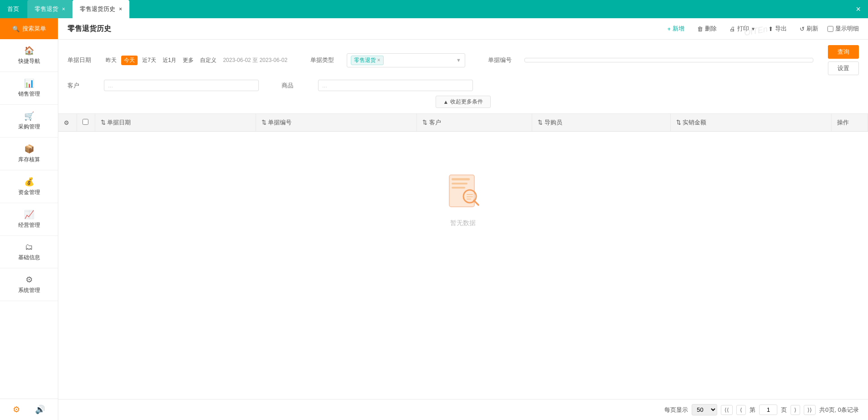 Image resolution: width=868 pixels, height=420 pixels. Describe the element at coordinates (29, 252) in the screenshot. I see `sidebar-item-basic-info: 🗂 基础信息` at that location.